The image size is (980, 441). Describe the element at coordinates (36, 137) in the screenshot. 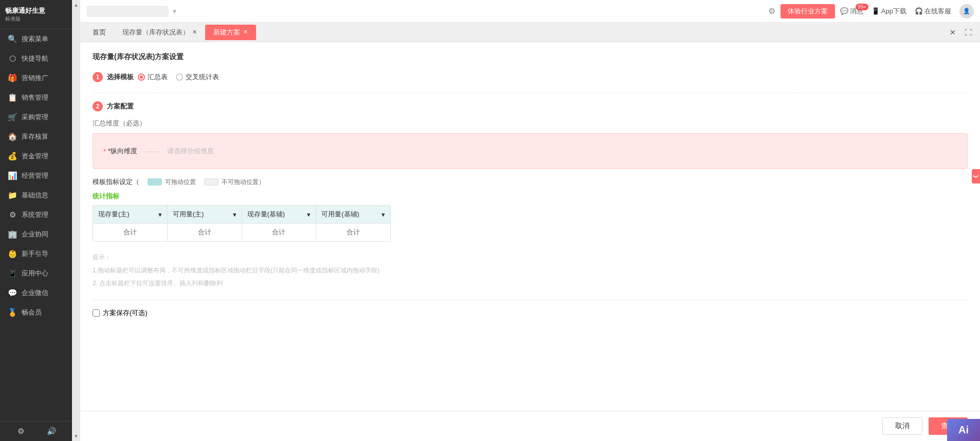

I see `sidebar-item-inventory: 🏠 库存核算` at that location.